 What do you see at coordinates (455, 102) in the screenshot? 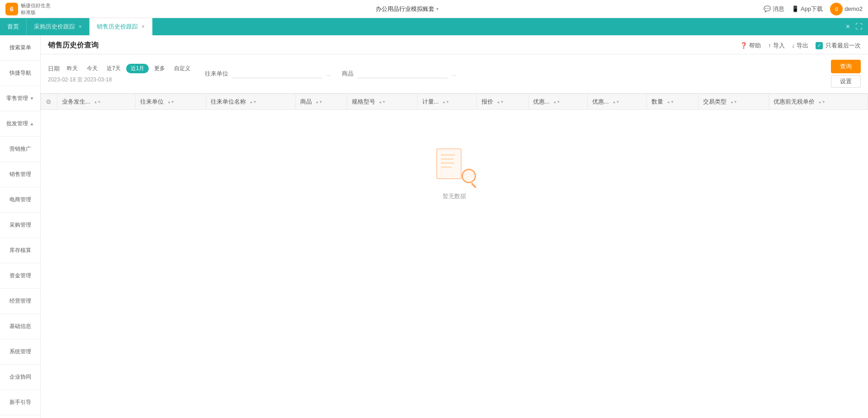
I see `table-header-row: ⚙ 业务发生... ▲▼ 往来单位 ▲▼ 往来单位名称` at bounding box center [455, 102].